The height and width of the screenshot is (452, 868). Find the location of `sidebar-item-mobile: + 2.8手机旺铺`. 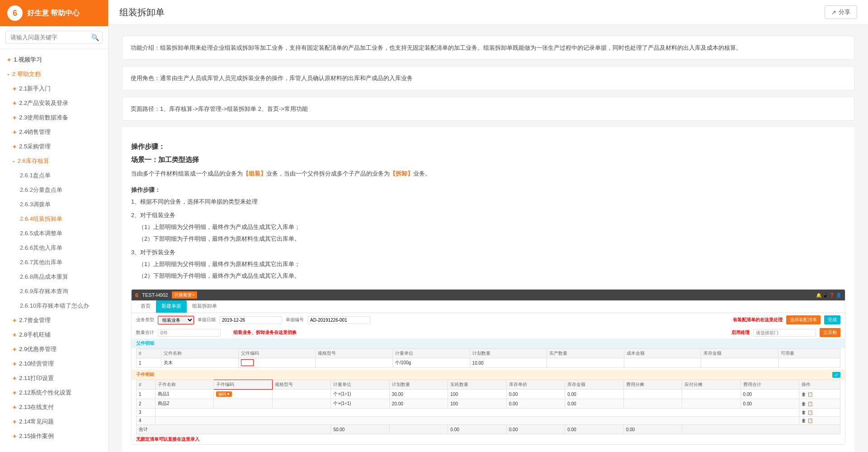

sidebar-item-mobile: + 2.8手机旺铺 is located at coordinates (54, 335).